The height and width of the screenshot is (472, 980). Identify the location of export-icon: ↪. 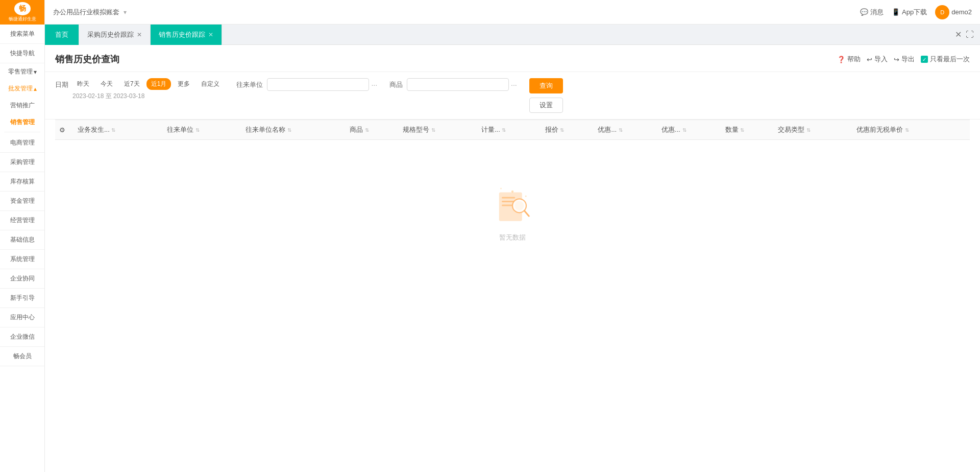
(896, 59).